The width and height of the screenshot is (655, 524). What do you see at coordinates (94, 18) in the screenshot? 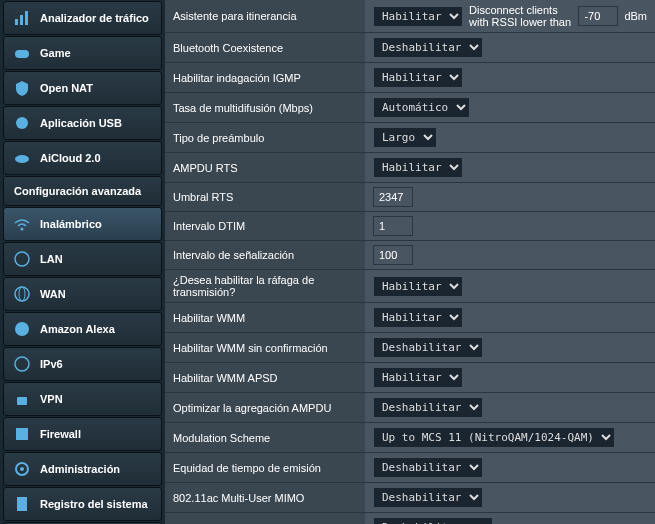
I see `sidebar-label: Analizador de tráfico` at bounding box center [94, 18].